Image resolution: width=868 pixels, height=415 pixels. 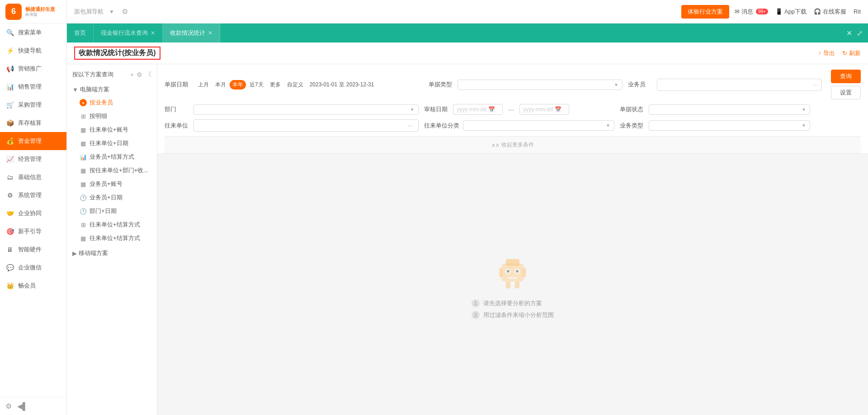 I want to click on biz-type-field: 业务类型 ▼, so click(x=715, y=126).